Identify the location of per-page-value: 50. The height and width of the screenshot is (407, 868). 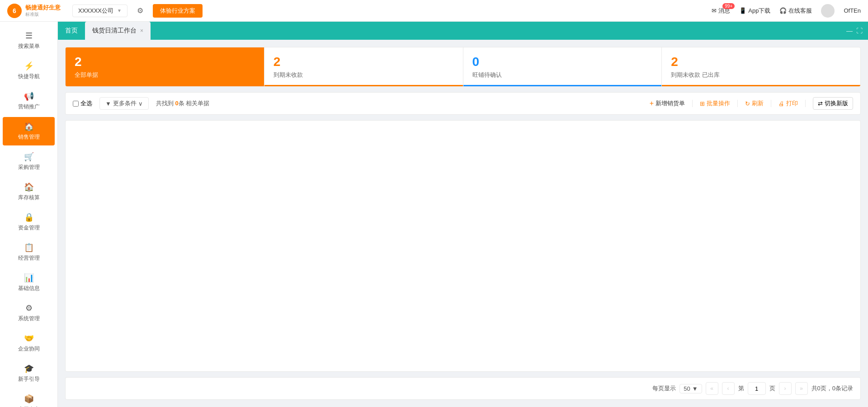
(687, 388).